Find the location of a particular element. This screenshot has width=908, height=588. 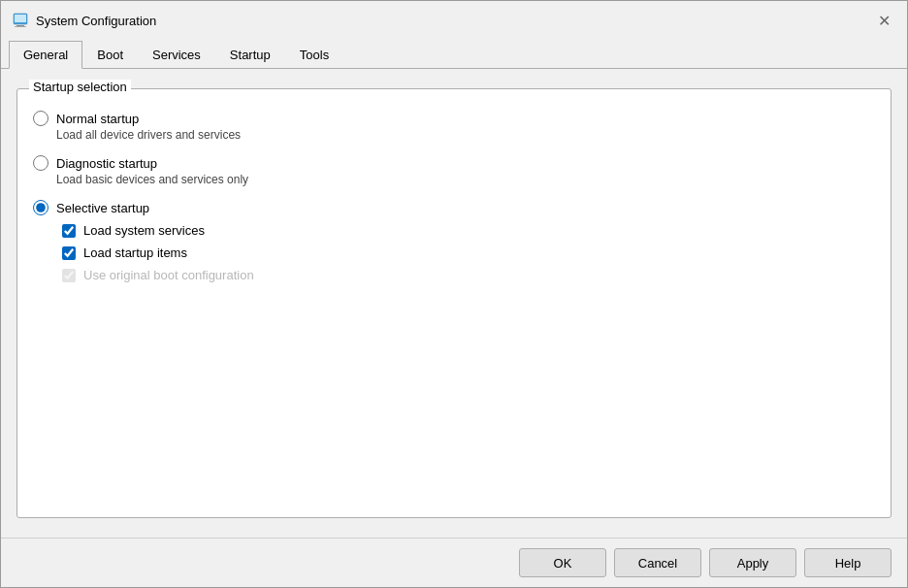

group-legend: Startup selection is located at coordinates (80, 87).